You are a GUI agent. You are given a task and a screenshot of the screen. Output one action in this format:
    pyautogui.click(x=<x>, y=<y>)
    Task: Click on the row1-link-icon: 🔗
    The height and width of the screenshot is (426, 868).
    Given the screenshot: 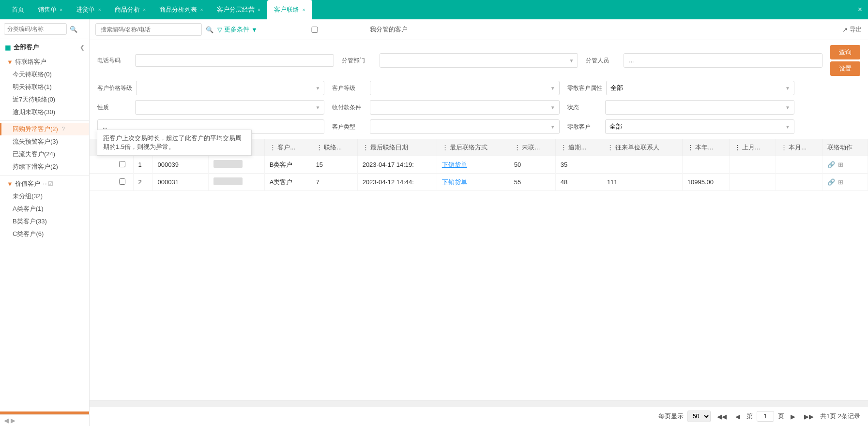 What is the action you would take?
    pyautogui.click(x=831, y=164)
    